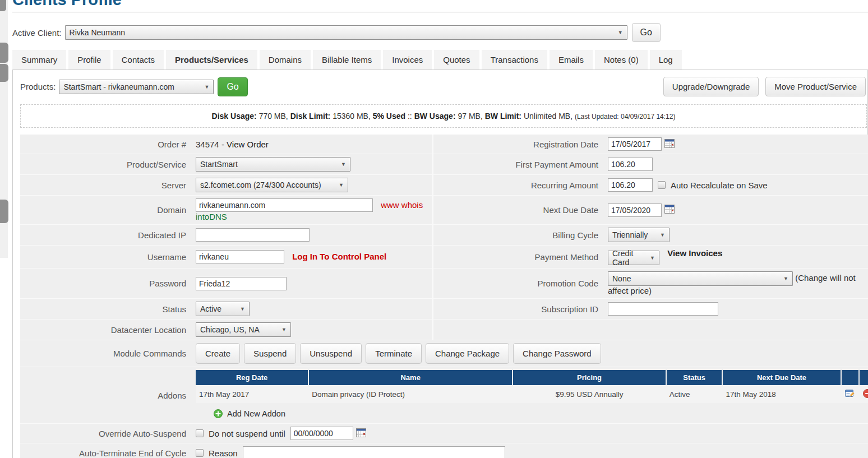 Image resolution: width=868 pixels, height=458 pixels. Describe the element at coordinates (232, 87) in the screenshot. I see `products-go-button: Go` at that location.